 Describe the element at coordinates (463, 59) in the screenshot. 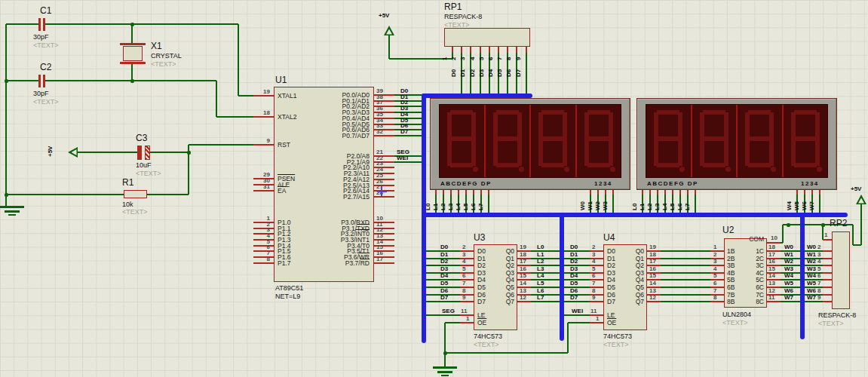

I see `pin-number: 3` at that location.